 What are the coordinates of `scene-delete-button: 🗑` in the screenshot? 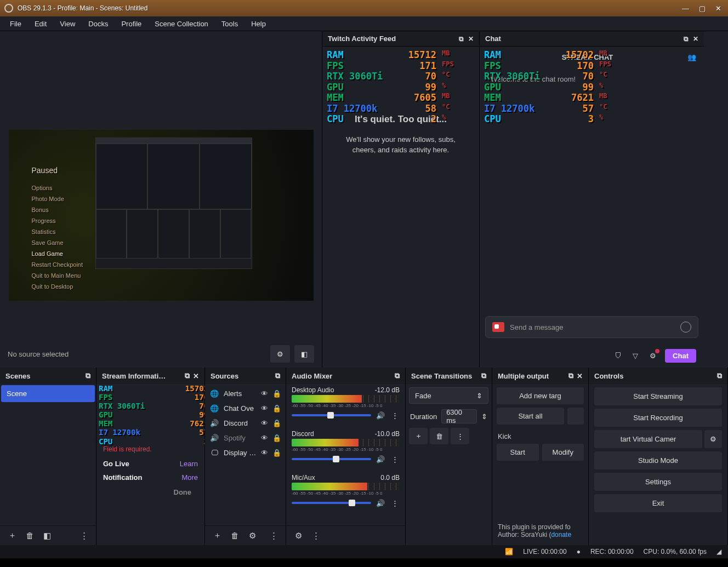 It's located at (30, 536).